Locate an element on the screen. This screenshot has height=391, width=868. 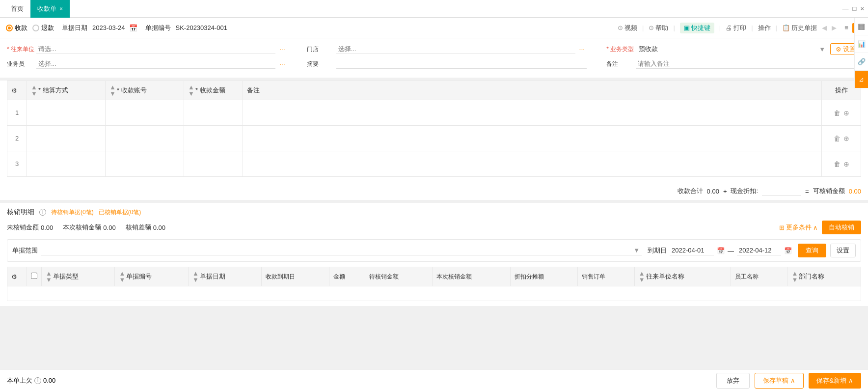
row-1-amount is located at coordinates (214, 113).